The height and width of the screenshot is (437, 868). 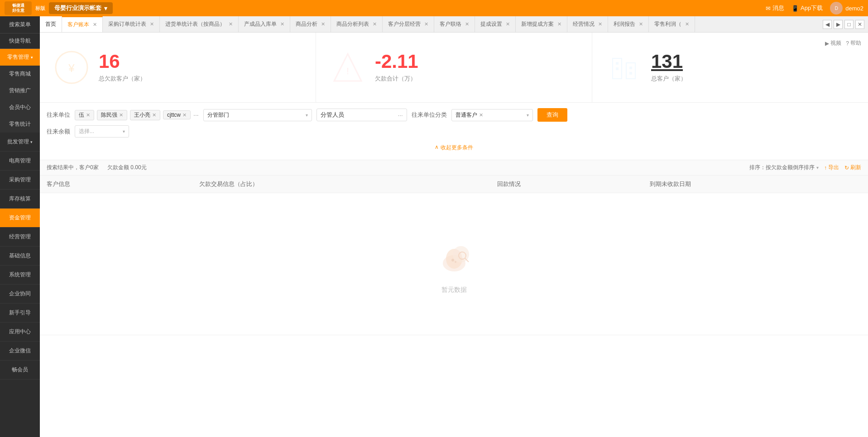 I want to click on tab-promotion-settings: 提成设置 ✕, so click(x=495, y=24).